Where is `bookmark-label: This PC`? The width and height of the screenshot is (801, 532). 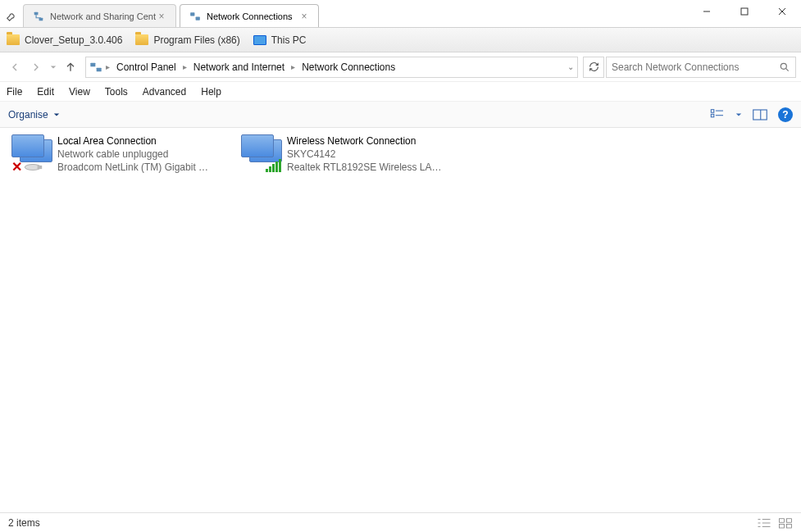 bookmark-label: This PC is located at coordinates (289, 40).